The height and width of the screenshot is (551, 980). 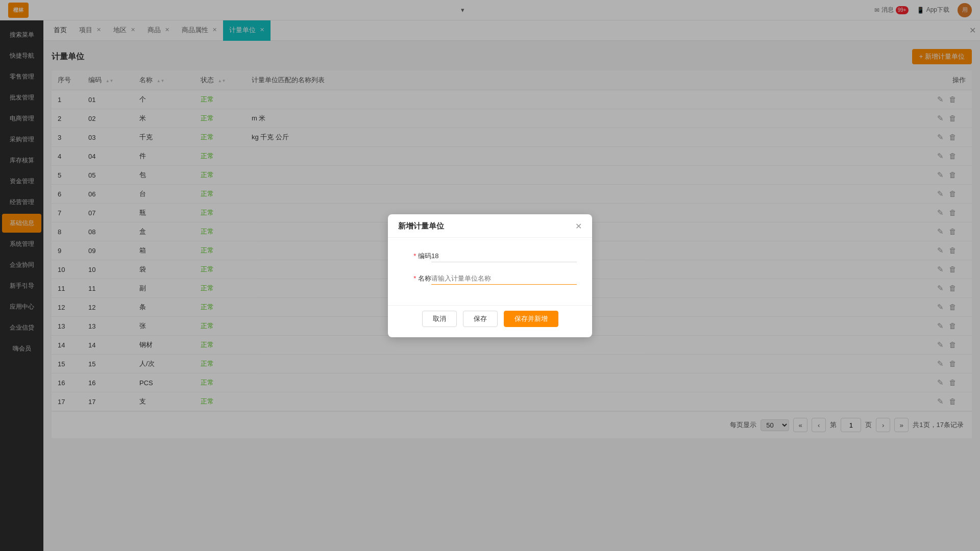 I want to click on code-input, so click(x=504, y=256).